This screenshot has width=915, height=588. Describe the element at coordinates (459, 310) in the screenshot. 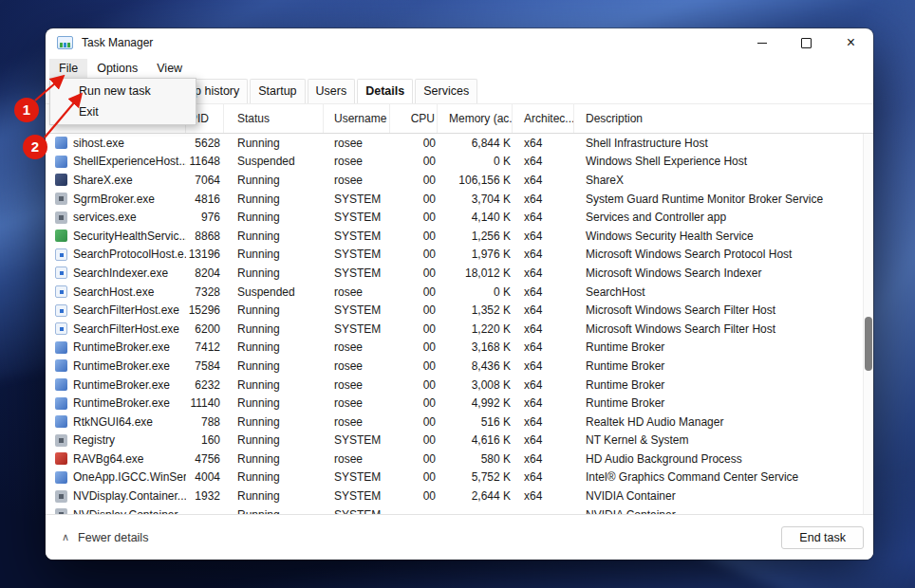

I see `table-row: SearchFilterHost.exe15296RunningSYSTEM00…` at that location.